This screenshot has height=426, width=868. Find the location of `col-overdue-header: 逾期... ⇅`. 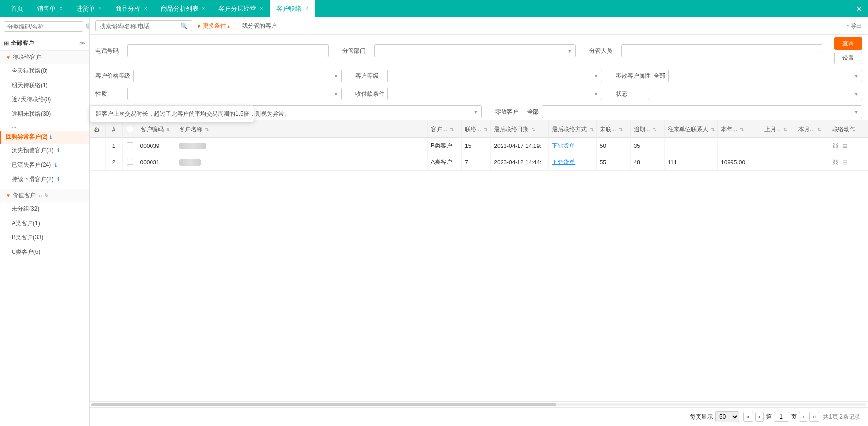

col-overdue-header: 逾期... ⇅ is located at coordinates (647, 130).